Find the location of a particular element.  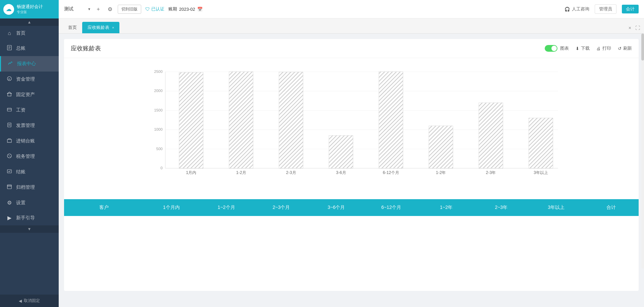

period-display: 账期 2023-02 📅 is located at coordinates (185, 9).